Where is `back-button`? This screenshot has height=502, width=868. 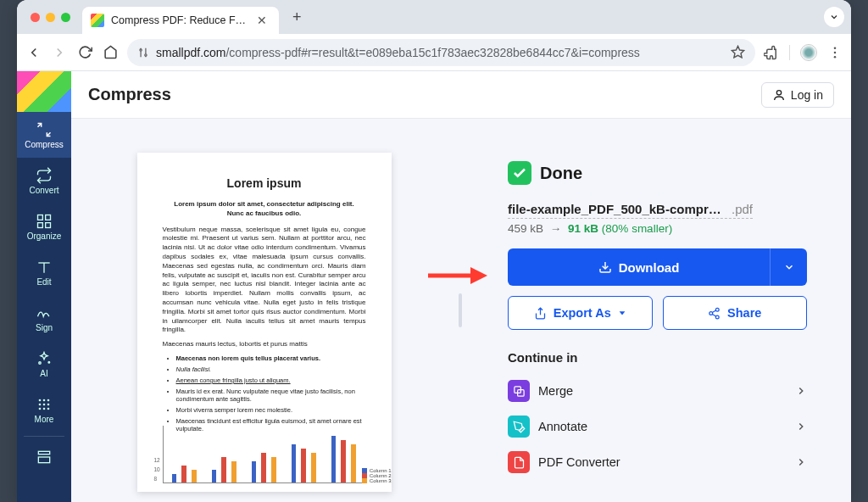 back-button is located at coordinates (34, 53).